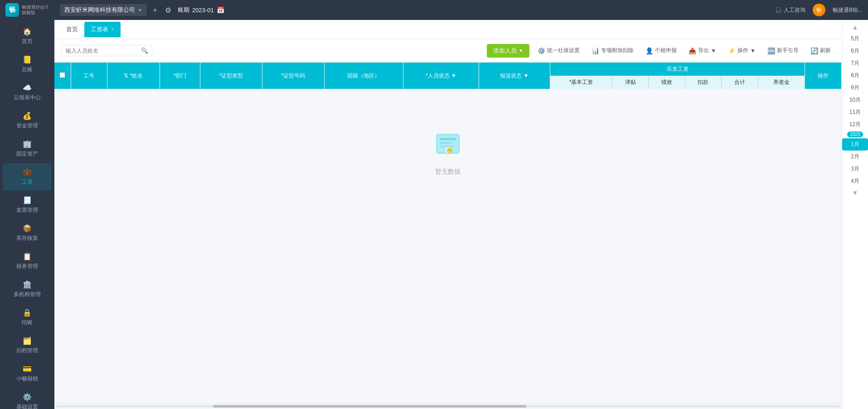 The image size is (868, 409). Describe the element at coordinates (27, 261) in the screenshot. I see `sidebar-item-tax: 📋 税务管理` at that location.